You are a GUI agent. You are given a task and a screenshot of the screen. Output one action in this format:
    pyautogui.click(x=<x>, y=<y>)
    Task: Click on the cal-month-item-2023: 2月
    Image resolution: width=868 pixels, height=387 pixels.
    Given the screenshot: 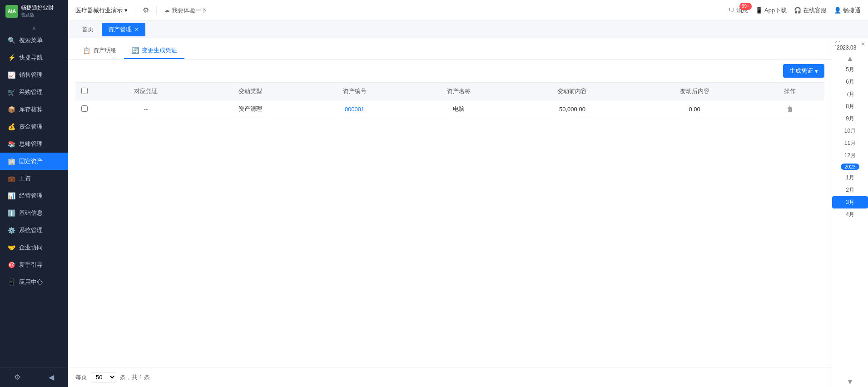 What is the action you would take?
    pyautogui.click(x=850, y=190)
    